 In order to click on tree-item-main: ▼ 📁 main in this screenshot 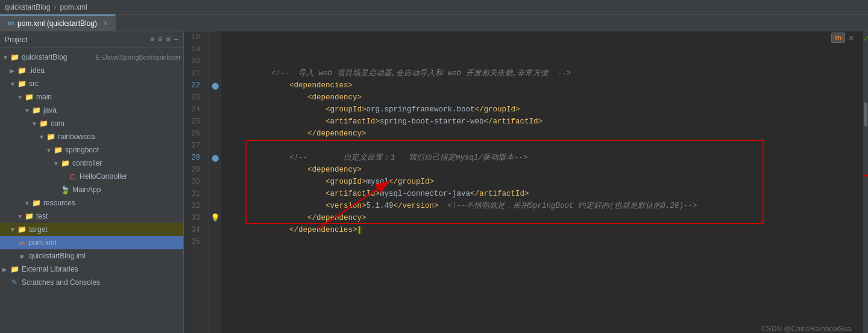, I will do `click(92, 97)`.